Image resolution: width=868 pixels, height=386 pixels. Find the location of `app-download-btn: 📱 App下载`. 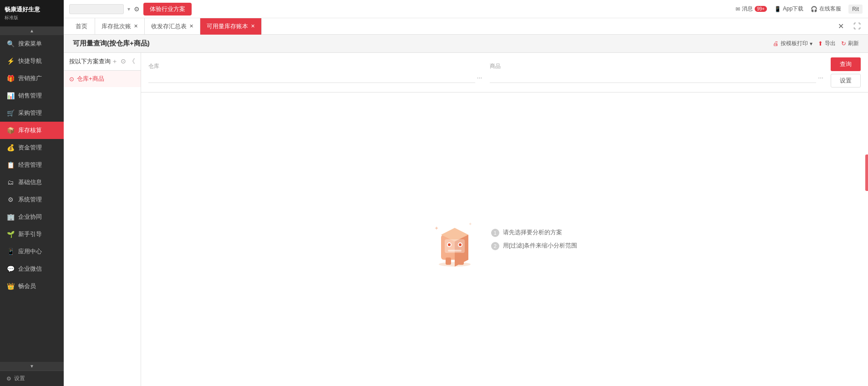

app-download-btn: 📱 App下载 is located at coordinates (789, 9).